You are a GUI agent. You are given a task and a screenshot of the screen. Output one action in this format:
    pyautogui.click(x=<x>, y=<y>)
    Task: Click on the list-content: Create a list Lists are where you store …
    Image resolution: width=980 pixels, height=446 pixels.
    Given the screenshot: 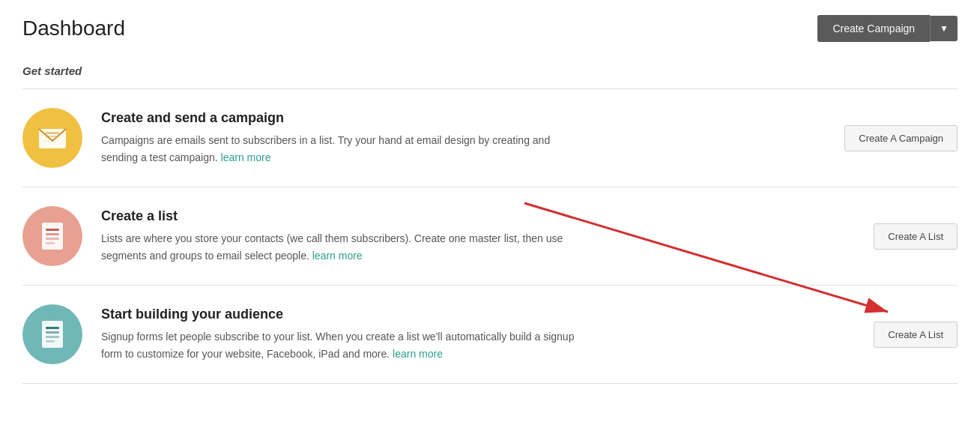 What is the action you would take?
    pyautogui.click(x=480, y=236)
    